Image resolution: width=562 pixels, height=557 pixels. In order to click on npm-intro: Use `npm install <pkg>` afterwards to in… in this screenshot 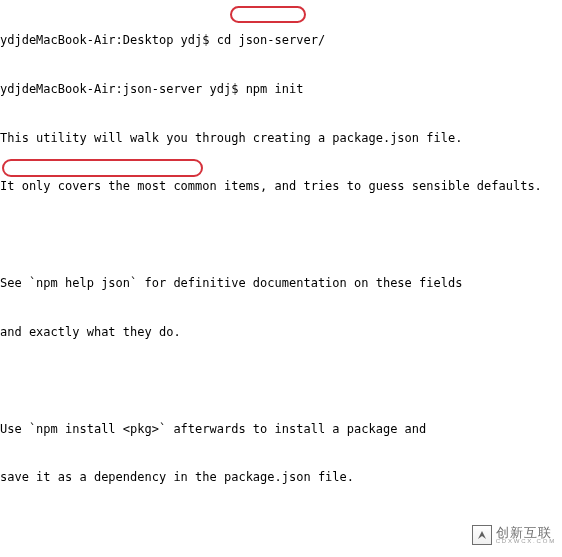, I will do `click(279, 429)`.